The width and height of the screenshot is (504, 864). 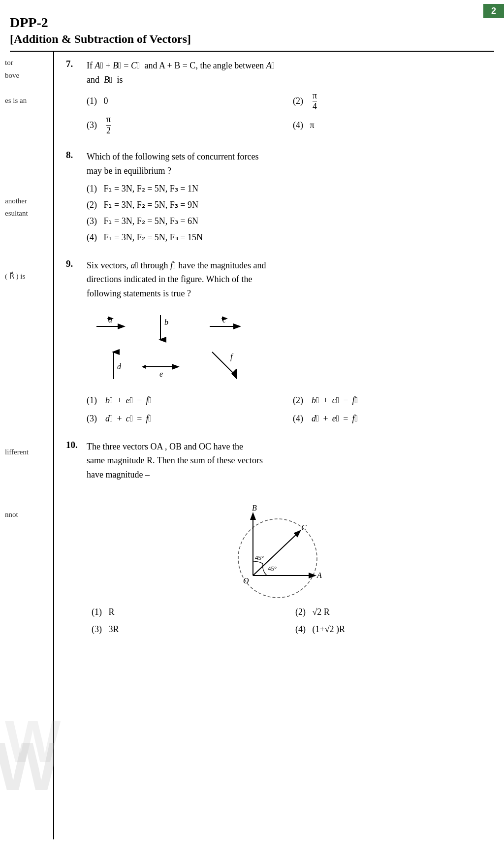 What do you see at coordinates (391, 101) in the screenshot?
I see `q7-opt2: (2) π 4` at bounding box center [391, 101].